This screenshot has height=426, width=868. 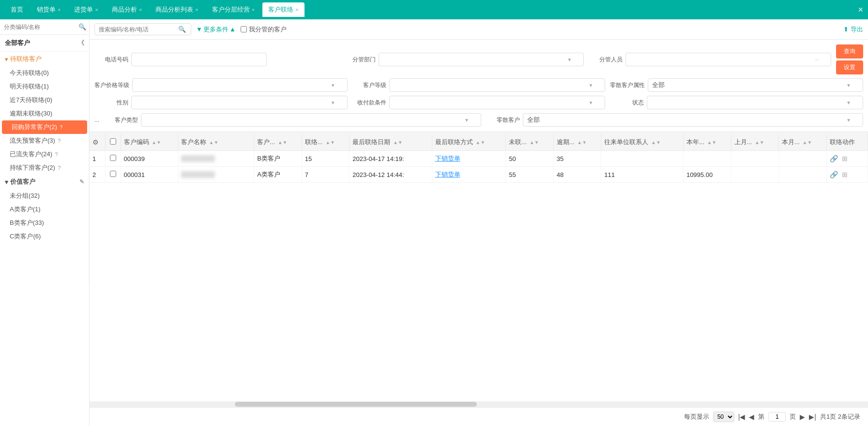 What do you see at coordinates (45, 196) in the screenshot?
I see `sidebar-item-ungroup: 未分组(32)` at bounding box center [45, 196].